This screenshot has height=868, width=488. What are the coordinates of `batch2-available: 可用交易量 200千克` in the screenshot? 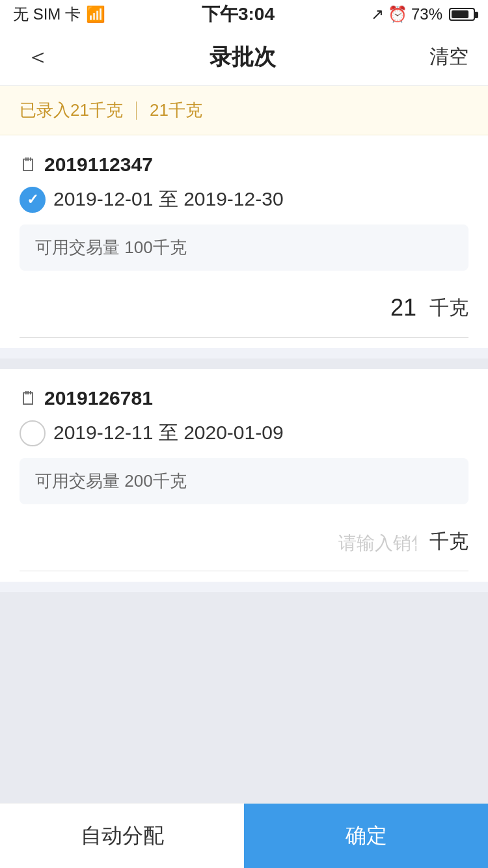 It's located at (244, 481).